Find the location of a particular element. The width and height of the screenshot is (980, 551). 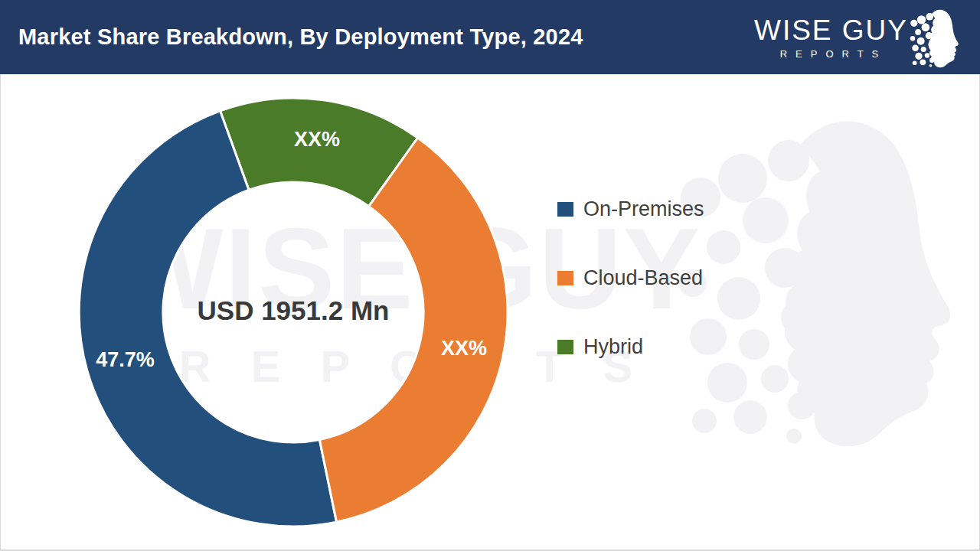

logo-reports-text: REPORTS is located at coordinates (831, 54).